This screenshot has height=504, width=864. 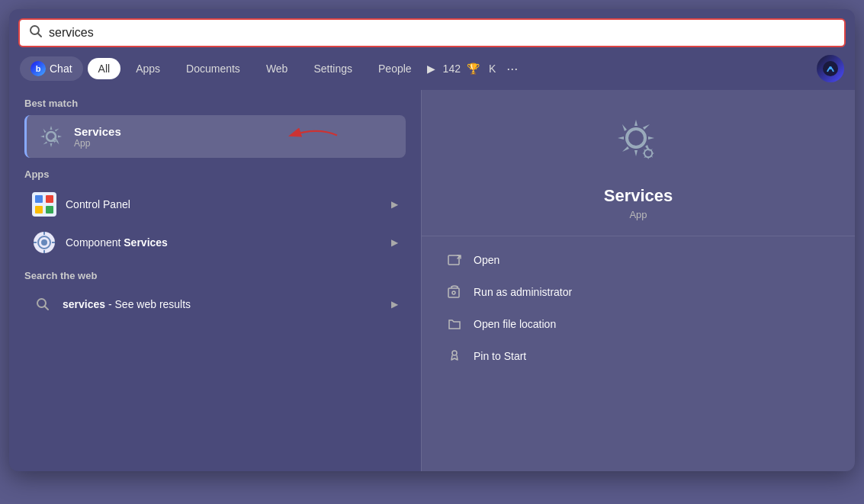 What do you see at coordinates (395, 204) in the screenshot?
I see `control-panel-chevron: ▶` at bounding box center [395, 204].